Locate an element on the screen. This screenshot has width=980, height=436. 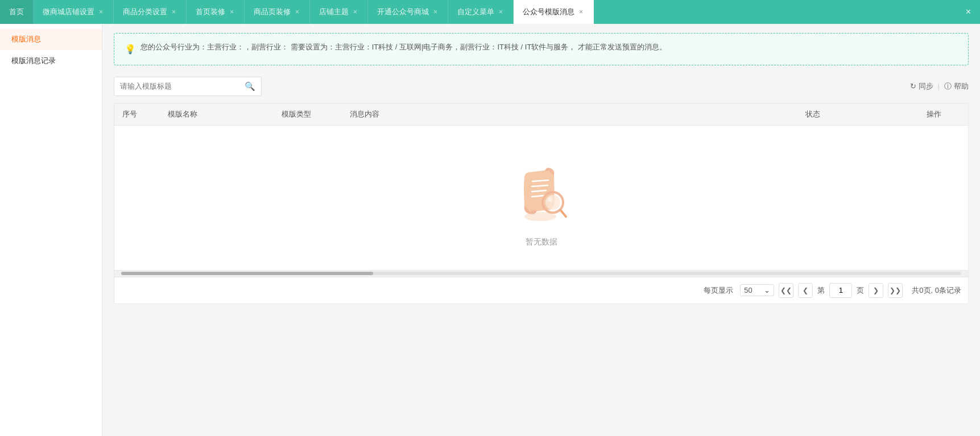
notice-box: 💡 您的公众号行业为：主营行业：，副营行业： 需要设置为：主营行业：IT科技 /… is located at coordinates (541, 49).